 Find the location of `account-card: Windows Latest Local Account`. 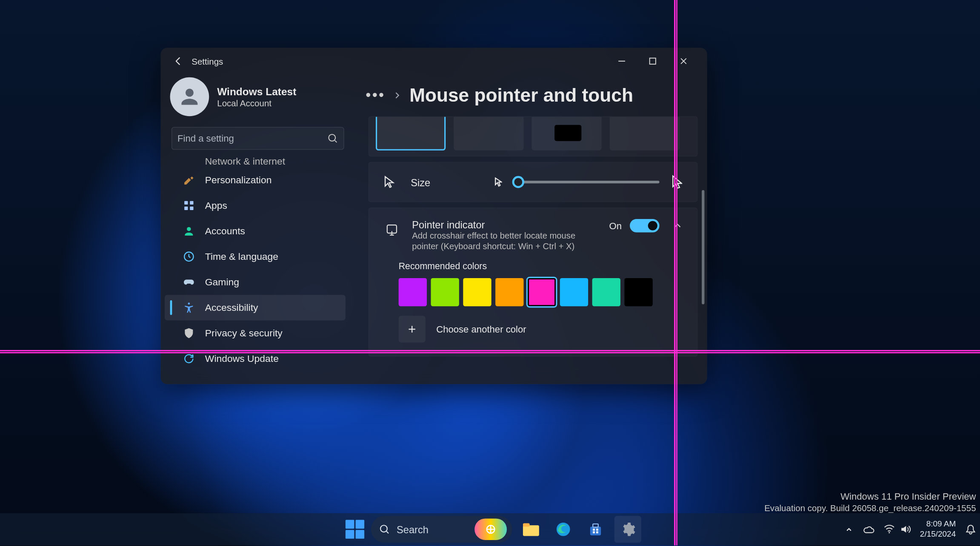

account-card: Windows Latest Local Account is located at coordinates (255, 100).